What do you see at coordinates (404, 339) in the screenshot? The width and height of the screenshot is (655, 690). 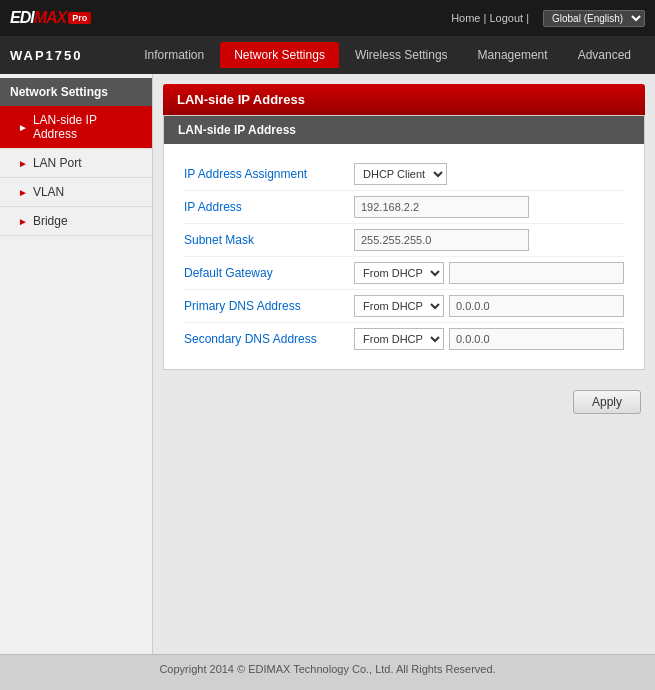 I see `secondary-dns-row: Secondary DNS Address From DHCP Manual` at bounding box center [404, 339].